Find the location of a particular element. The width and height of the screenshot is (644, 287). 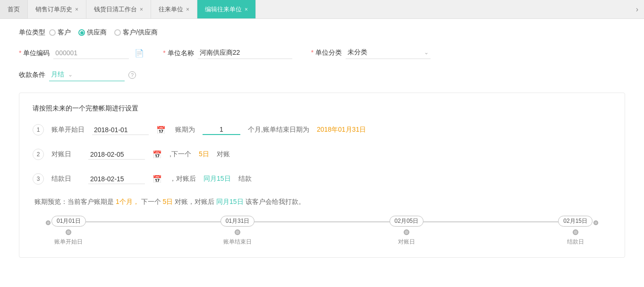

unit-code-group: 单位编码 000001 📄 is located at coordinates (81, 53).